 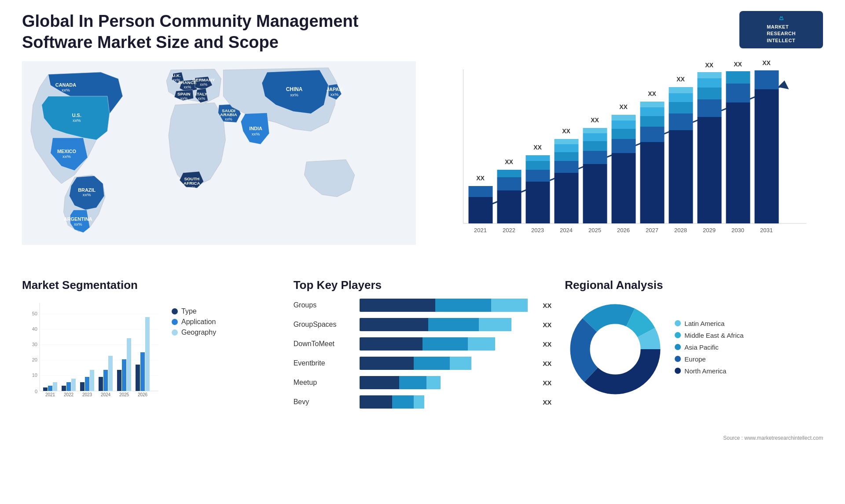 What do you see at coordinates (35, 314) in the screenshot?
I see `svg-text: 50` at bounding box center [35, 314].